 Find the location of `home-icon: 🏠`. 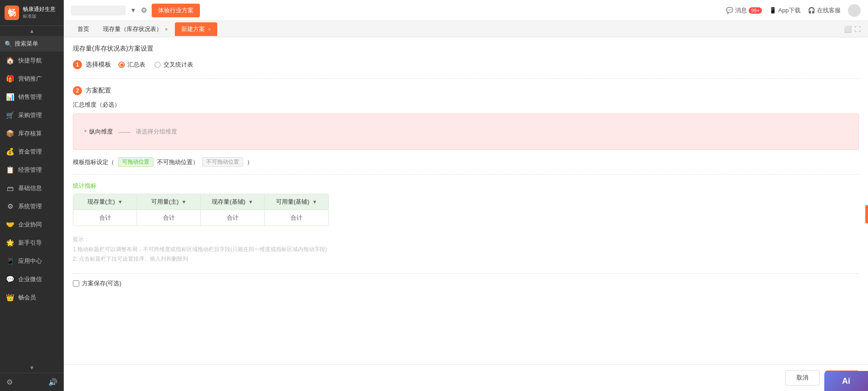

home-icon: 🏠 is located at coordinates (10, 61).